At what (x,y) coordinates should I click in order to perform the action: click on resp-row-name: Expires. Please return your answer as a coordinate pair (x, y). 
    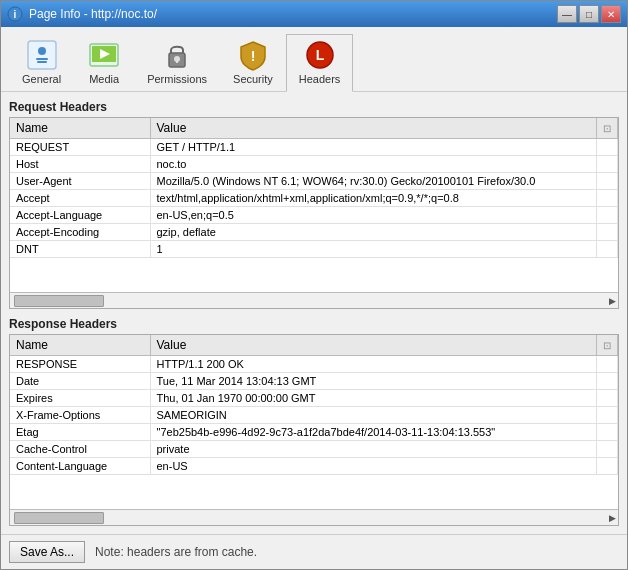
    Looking at the image, I should click on (80, 398).